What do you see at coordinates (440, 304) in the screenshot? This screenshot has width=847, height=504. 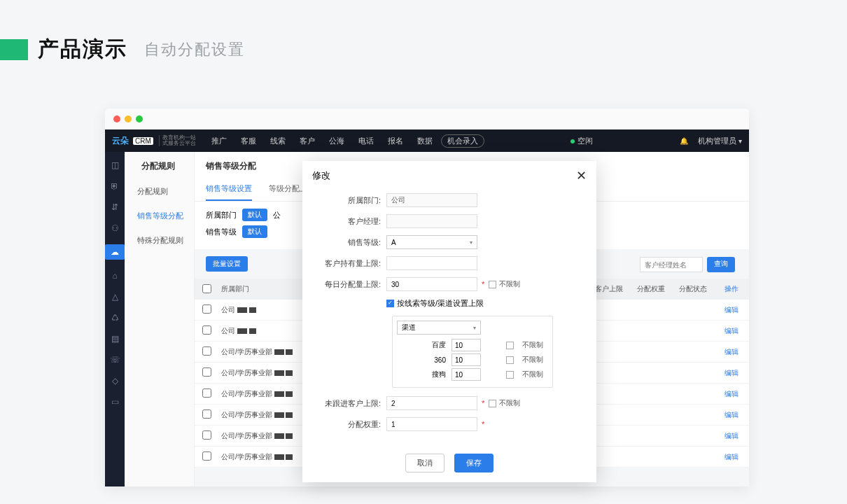 I see `by-channel-label: 按线索等级/渠道设置上限` at bounding box center [440, 304].